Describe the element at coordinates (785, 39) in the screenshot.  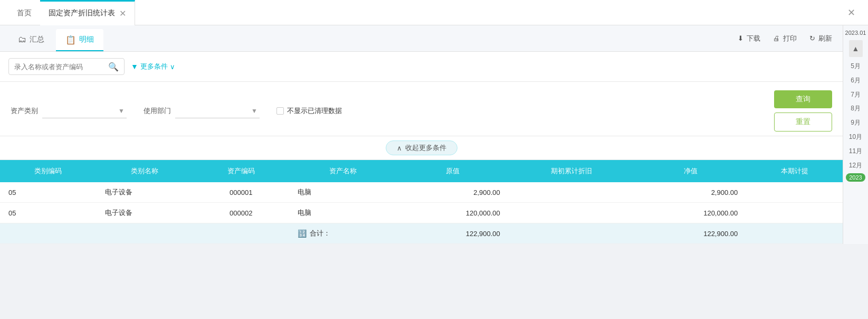
I see `toolbar-right: ⬇ 下载 🖨 打印 ↻ 刷新` at that location.